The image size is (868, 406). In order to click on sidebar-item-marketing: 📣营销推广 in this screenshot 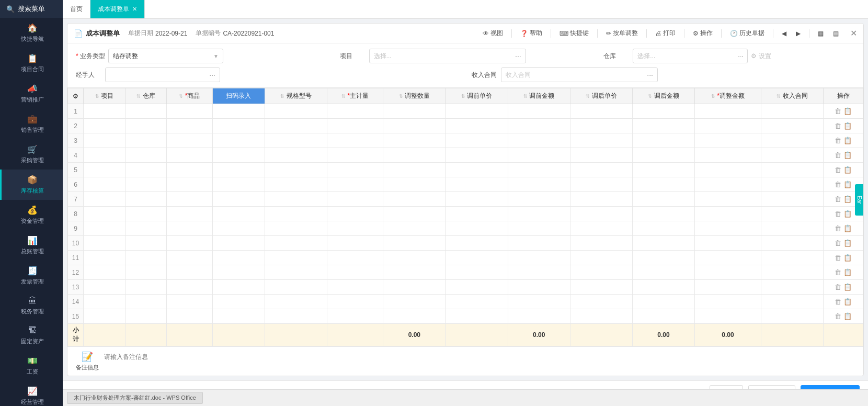, I will do `click(31, 94)`.